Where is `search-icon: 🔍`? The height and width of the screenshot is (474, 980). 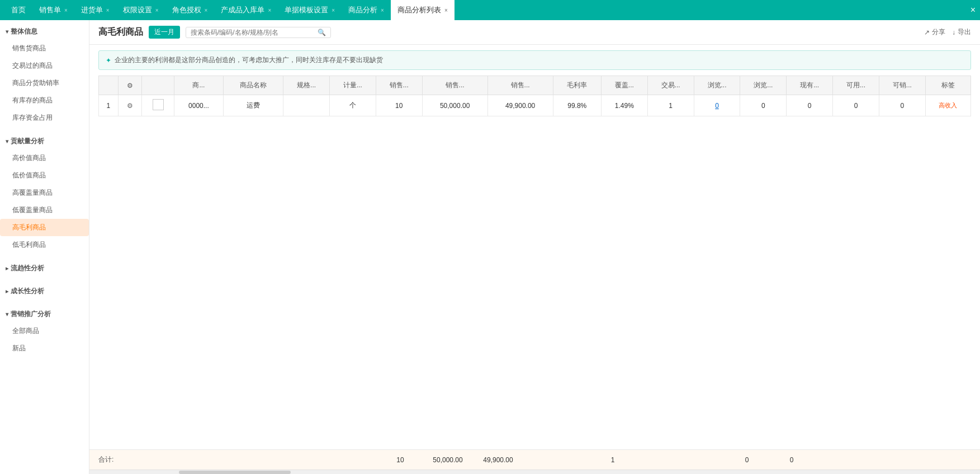 search-icon: 🔍 is located at coordinates (322, 32).